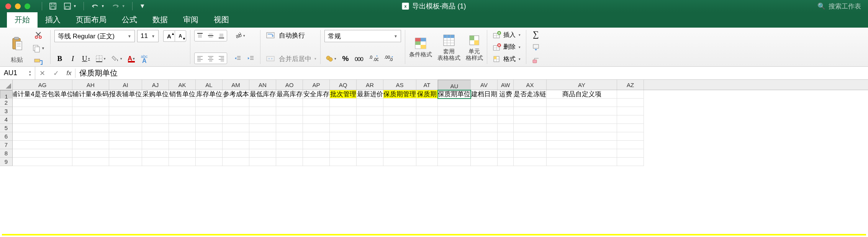  I want to click on format-cells-button: 格式▾, so click(506, 59).